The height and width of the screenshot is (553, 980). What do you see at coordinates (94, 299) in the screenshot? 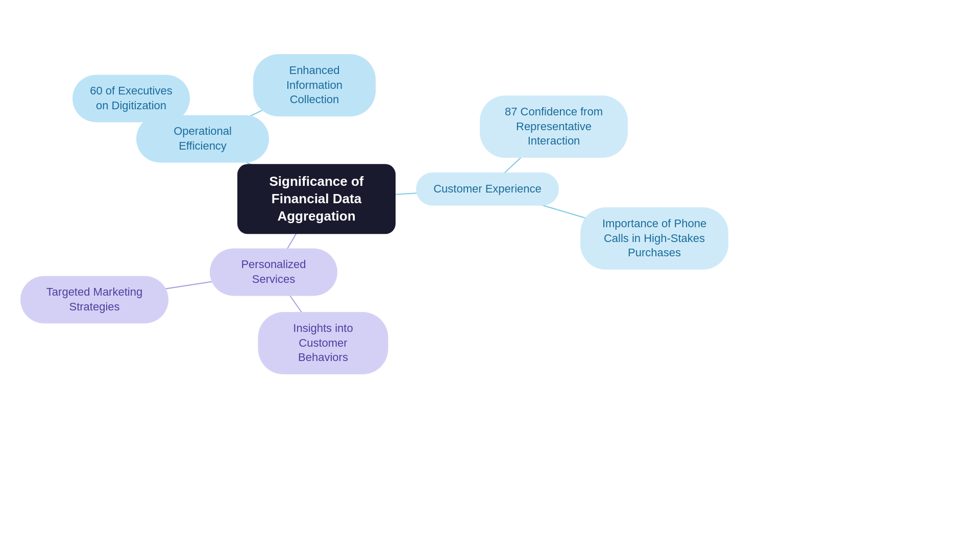
I see `node-targeted: Targeted Marketing Strategies` at bounding box center [94, 299].